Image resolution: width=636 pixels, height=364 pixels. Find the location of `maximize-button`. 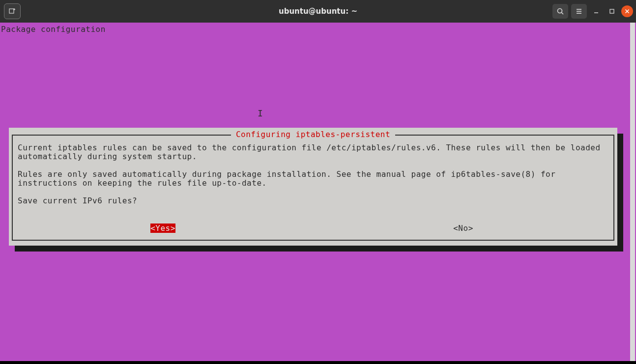

maximize-button is located at coordinates (612, 11).